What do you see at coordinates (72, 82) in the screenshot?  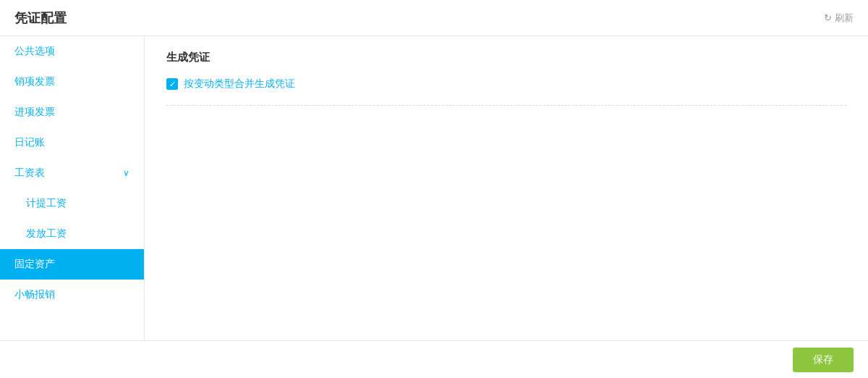 I see `sidebar-item-sales-invoice: 销项发票` at bounding box center [72, 82].